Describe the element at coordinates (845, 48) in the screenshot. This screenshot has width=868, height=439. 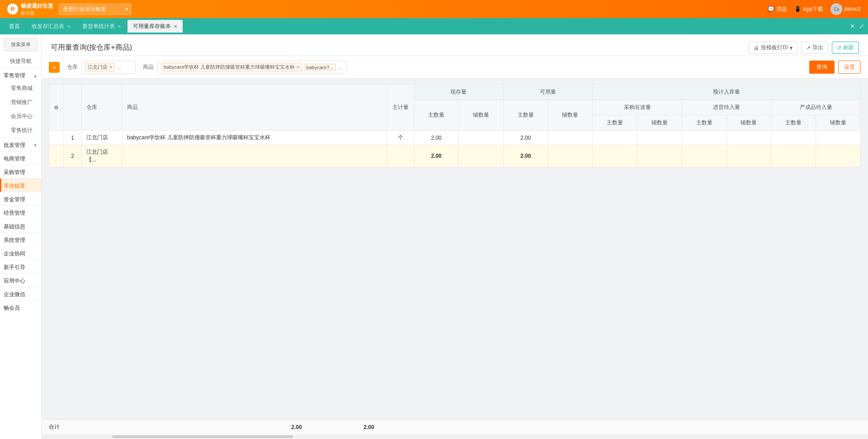
I see `refresh-btn: ↺ 刷新` at that location.